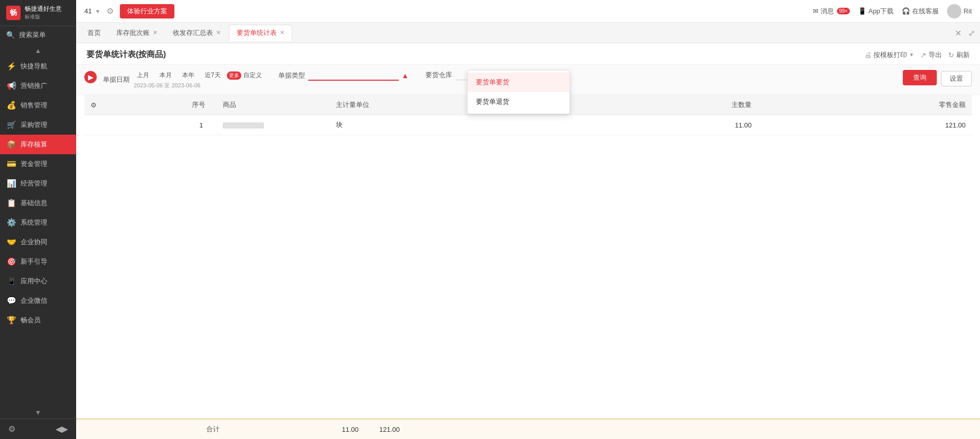 The height and width of the screenshot is (439, 980). I want to click on topbar-settings-icon: ⚙, so click(110, 11).